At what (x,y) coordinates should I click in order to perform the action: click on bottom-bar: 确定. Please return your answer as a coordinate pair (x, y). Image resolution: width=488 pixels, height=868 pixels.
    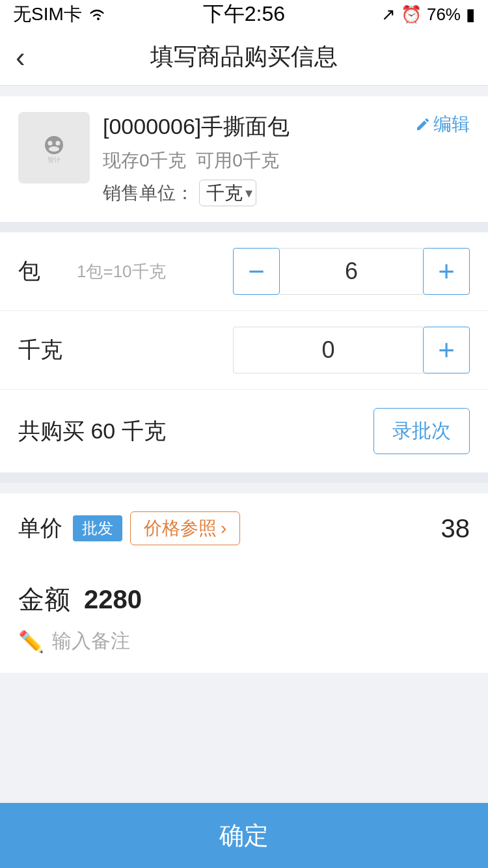
    Looking at the image, I should click on (244, 835).